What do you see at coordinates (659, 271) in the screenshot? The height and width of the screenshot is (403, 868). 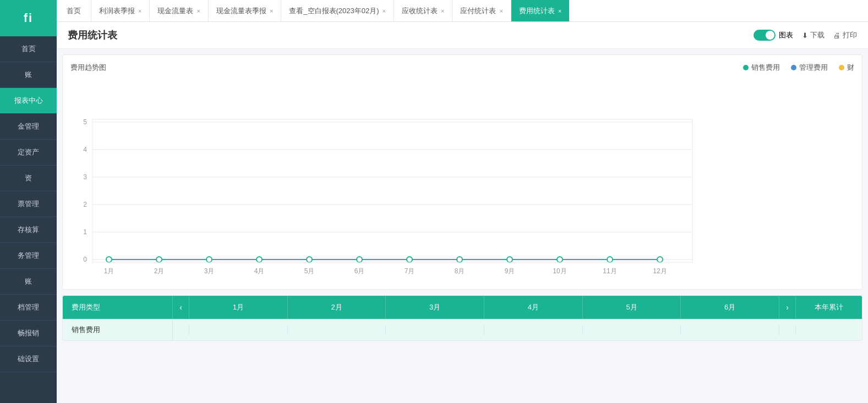 I see `svg-text: 12月` at bounding box center [659, 271].